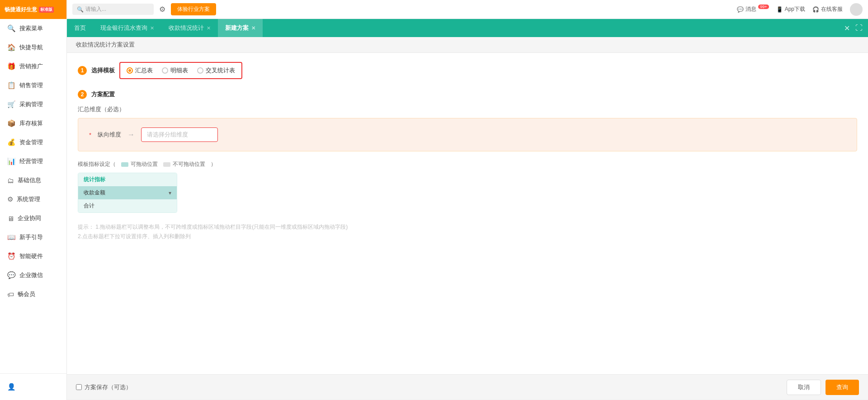  I want to click on sidebar-item-enterprise-wechat: 💬企业微信, so click(33, 275).